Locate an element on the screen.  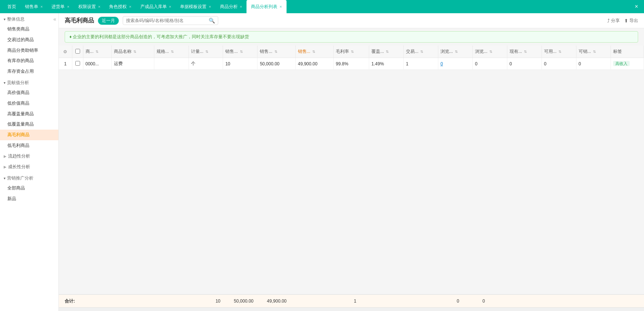
row-gross-margin: 99.8% is located at coordinates (351, 64).